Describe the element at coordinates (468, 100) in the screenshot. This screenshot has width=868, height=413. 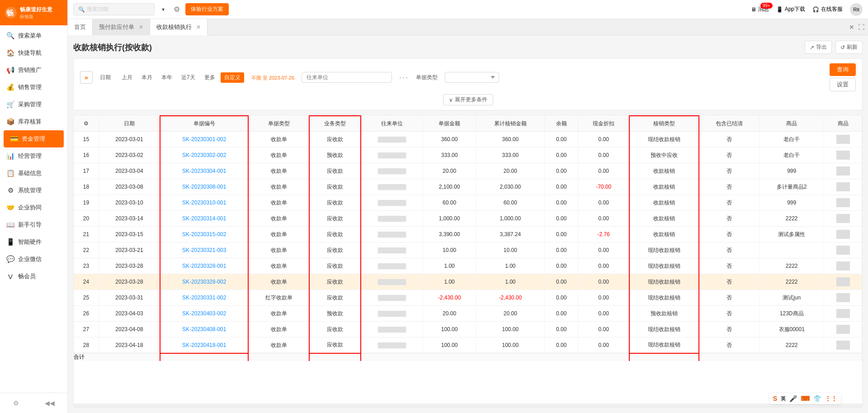
I see `expand-more-button: ∨ 展开更多条件` at that location.